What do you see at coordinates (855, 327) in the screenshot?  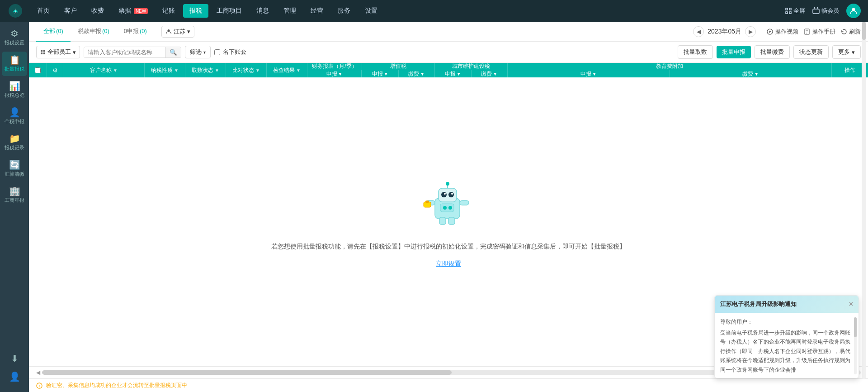 I see `notification-scroll-thumb` at bounding box center [855, 327].